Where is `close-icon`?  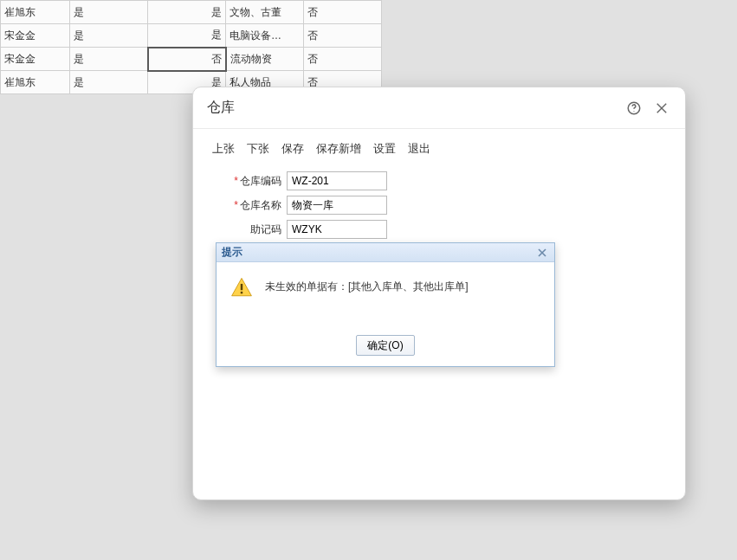 close-icon is located at coordinates (662, 108).